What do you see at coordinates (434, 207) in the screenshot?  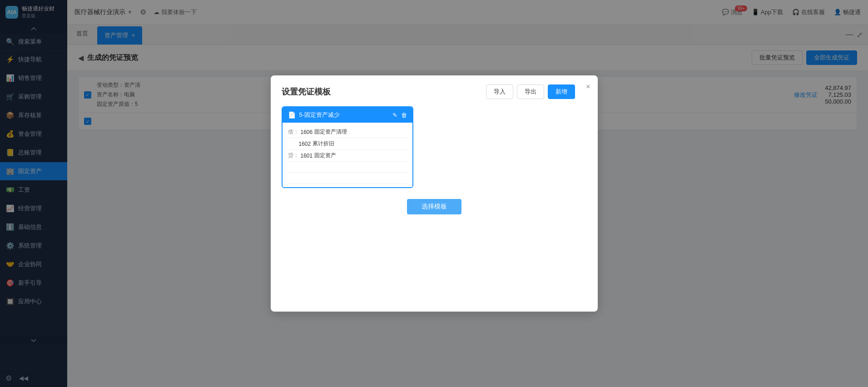 I see `select-template-container: 选择模板` at bounding box center [434, 207].